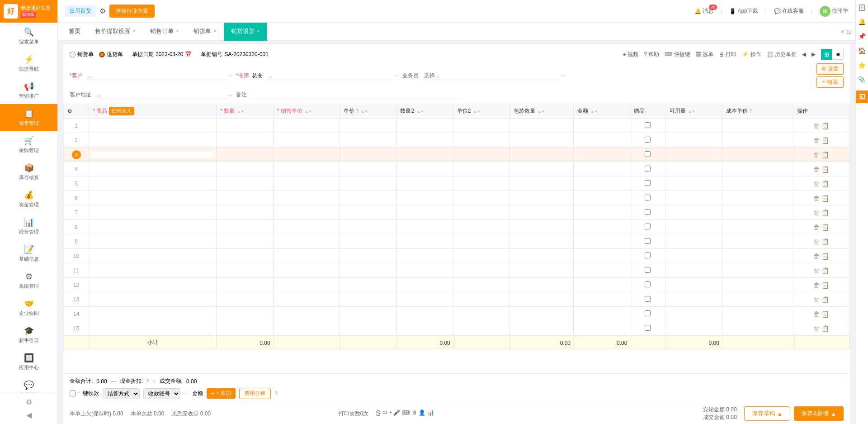  I want to click on sidebar-item-sales: 📋 销售管理, so click(29, 118).